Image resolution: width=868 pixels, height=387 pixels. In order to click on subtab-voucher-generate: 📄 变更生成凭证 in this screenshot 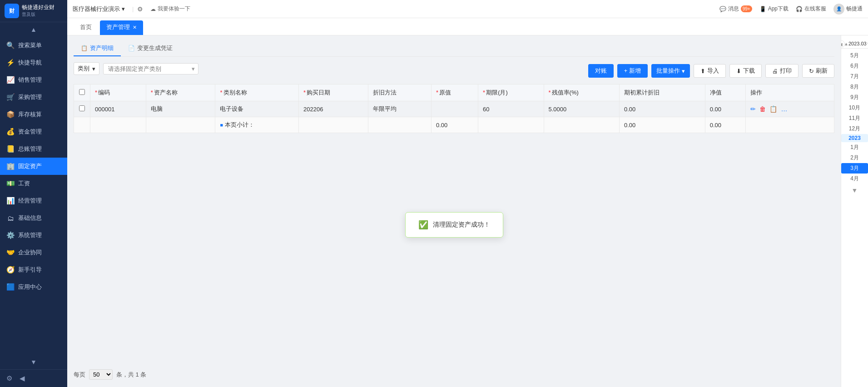, I will do `click(150, 49)`.